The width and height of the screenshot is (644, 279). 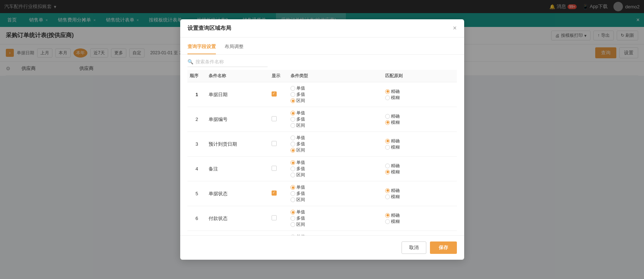 What do you see at coordinates (197, 73) in the screenshot?
I see `th-order: 顺序` at bounding box center [197, 73].